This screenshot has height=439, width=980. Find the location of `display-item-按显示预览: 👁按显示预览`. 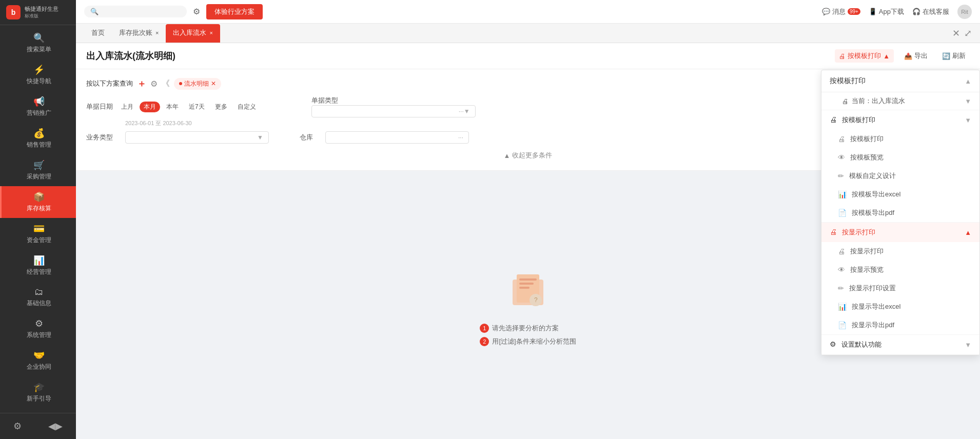

display-item-按显示预览: 👁按显示预览 is located at coordinates (900, 270).